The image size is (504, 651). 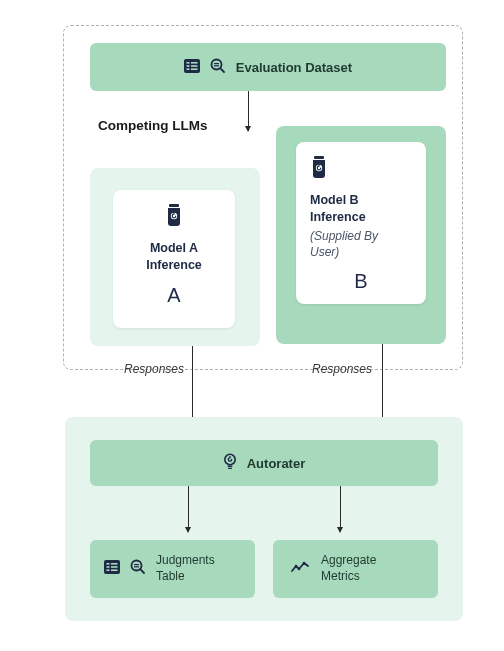 I want to click on model-a-title: Model A Inference, so click(x=174, y=257).